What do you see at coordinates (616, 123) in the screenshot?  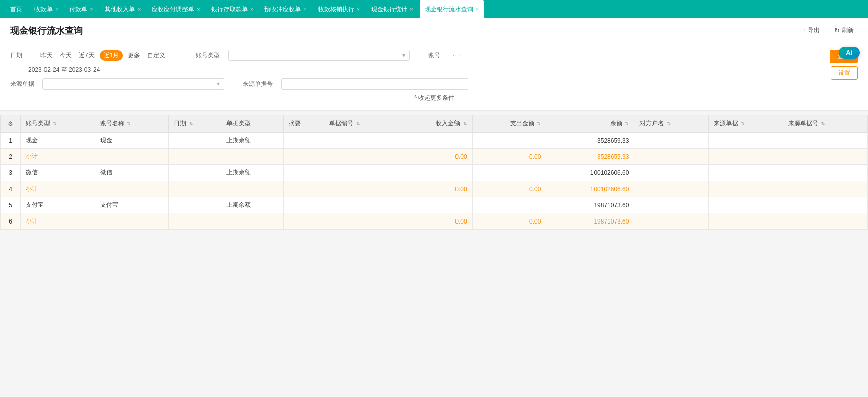 I see `col-balance-label: 余额` at bounding box center [616, 123].